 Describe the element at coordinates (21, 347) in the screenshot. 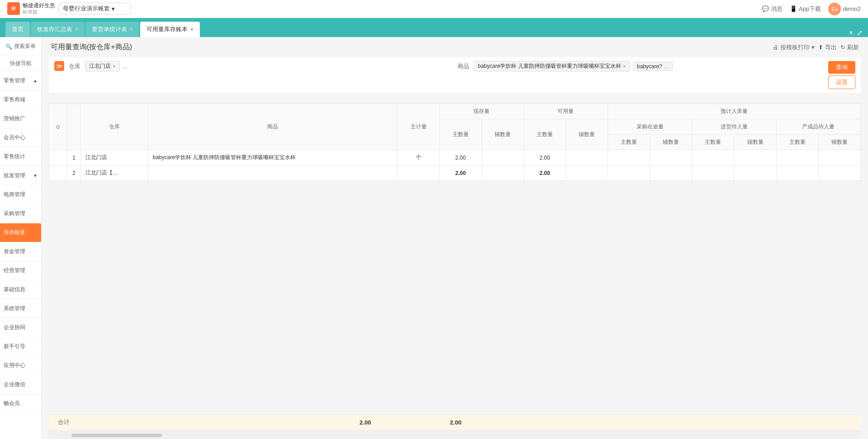

I see `sidebar-item-new-guide: 新手引导` at that location.